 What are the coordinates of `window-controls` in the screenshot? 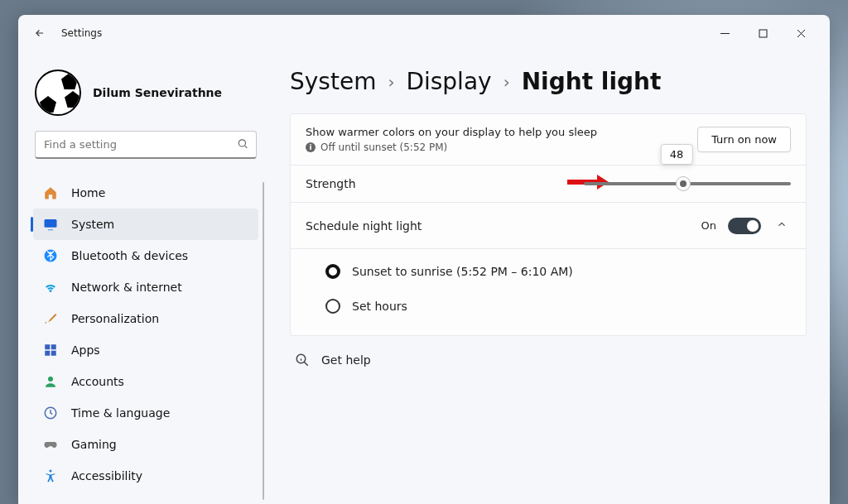 It's located at (763, 33).